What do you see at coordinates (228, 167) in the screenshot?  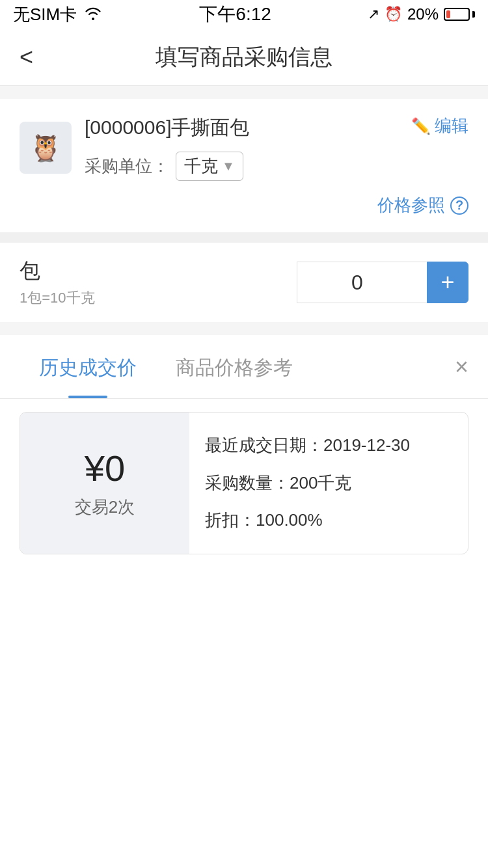 I see `chevron-down-icon: ▼` at bounding box center [228, 167].